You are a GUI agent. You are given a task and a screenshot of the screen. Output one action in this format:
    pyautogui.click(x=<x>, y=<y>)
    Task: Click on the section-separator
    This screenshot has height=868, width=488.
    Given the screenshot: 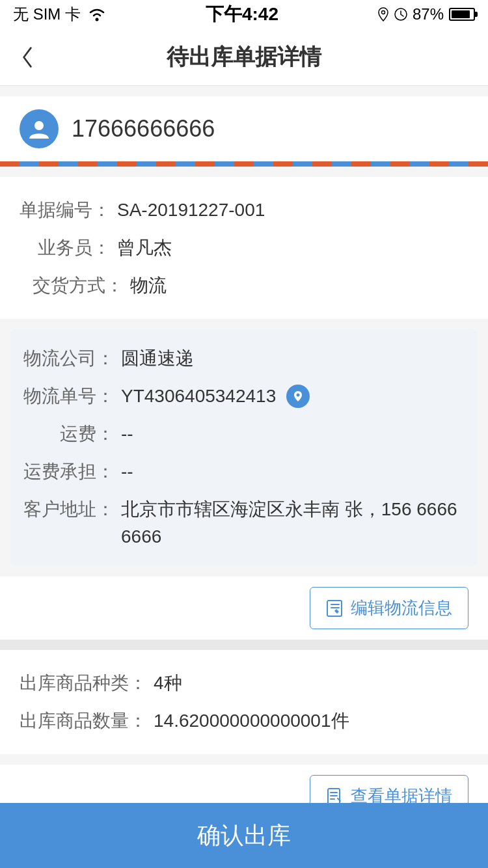 What is the action you would take?
    pyautogui.click(x=244, y=645)
    